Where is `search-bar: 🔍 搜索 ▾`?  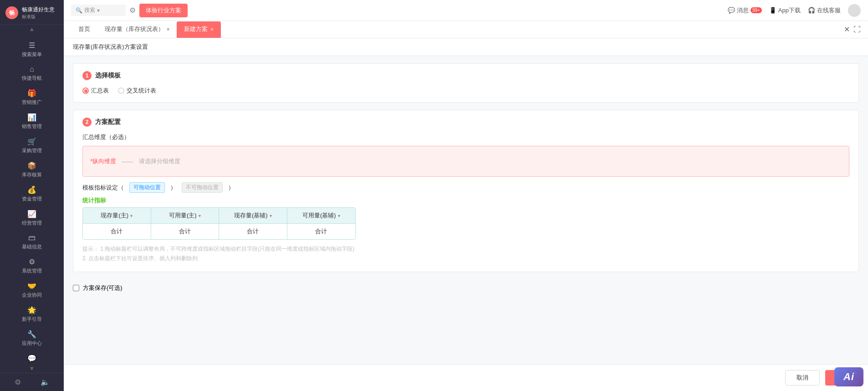
search-bar: 🔍 搜索 ▾ is located at coordinates (98, 10).